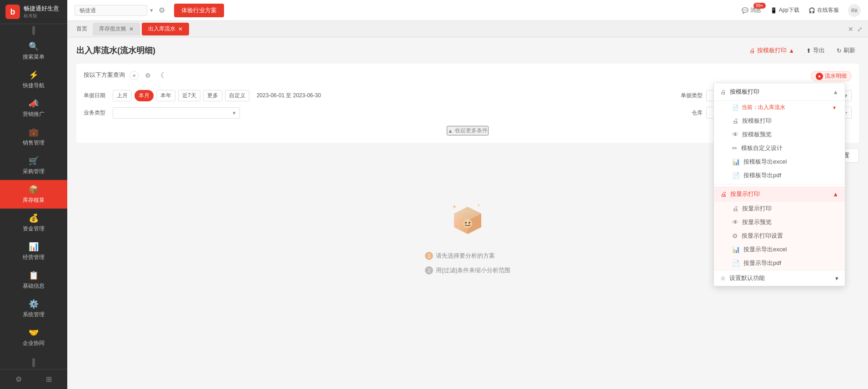 The height and width of the screenshot is (389, 868). Describe the element at coordinates (736, 249) in the screenshot. I see `display-excel-icon: 📊` at that location.